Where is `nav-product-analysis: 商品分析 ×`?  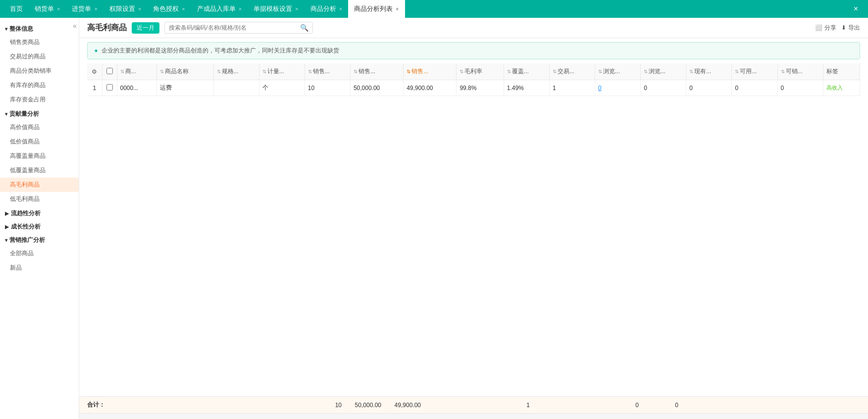
nav-product-analysis: 商品分析 × is located at coordinates (326, 9).